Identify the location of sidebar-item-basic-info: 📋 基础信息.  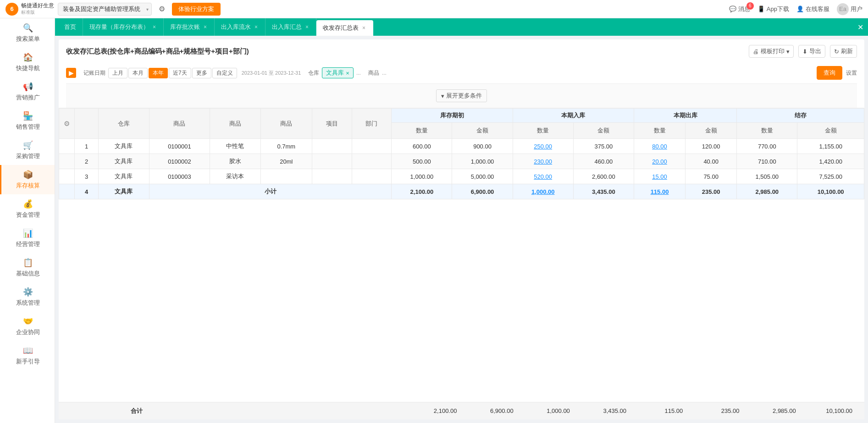
(28, 268).